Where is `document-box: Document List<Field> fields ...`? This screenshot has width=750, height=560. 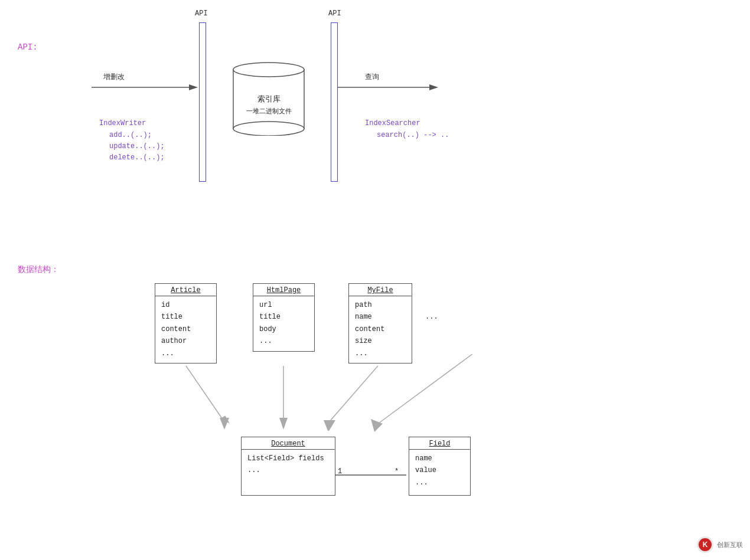
document-box: Document List<Field> fields ... is located at coordinates (288, 466).